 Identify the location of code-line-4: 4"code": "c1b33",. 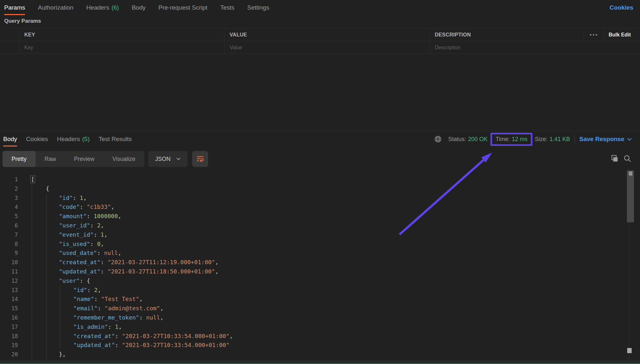
(312, 207).